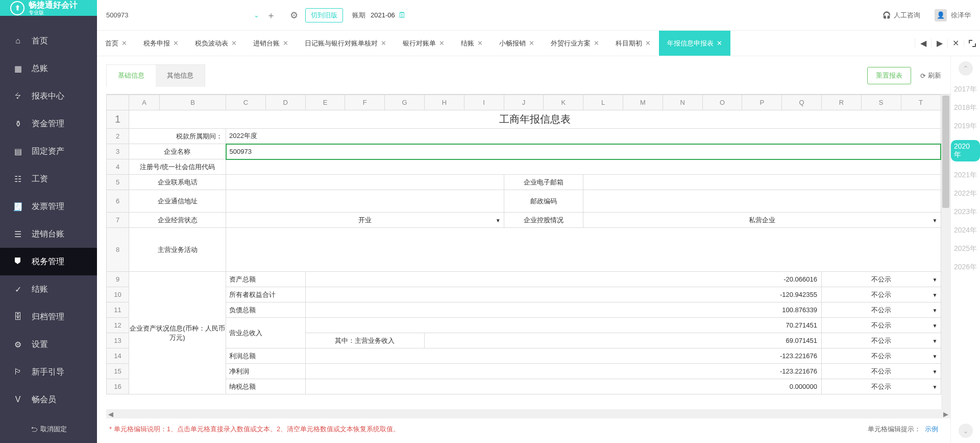 The image size is (980, 443). I want to click on sidebar-item-reports: ⭍报表中心, so click(48, 96).